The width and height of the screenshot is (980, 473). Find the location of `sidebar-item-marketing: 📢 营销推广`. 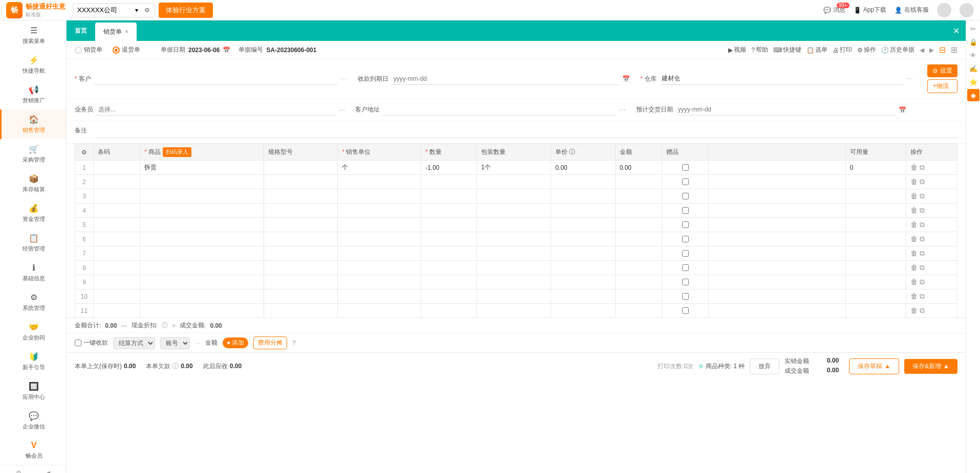

sidebar-item-marketing: 📢 营销推广 is located at coordinates (33, 95).